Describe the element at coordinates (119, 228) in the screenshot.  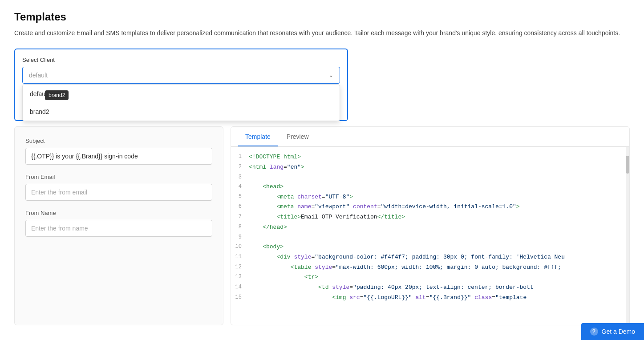
I see `from-name-input` at that location.